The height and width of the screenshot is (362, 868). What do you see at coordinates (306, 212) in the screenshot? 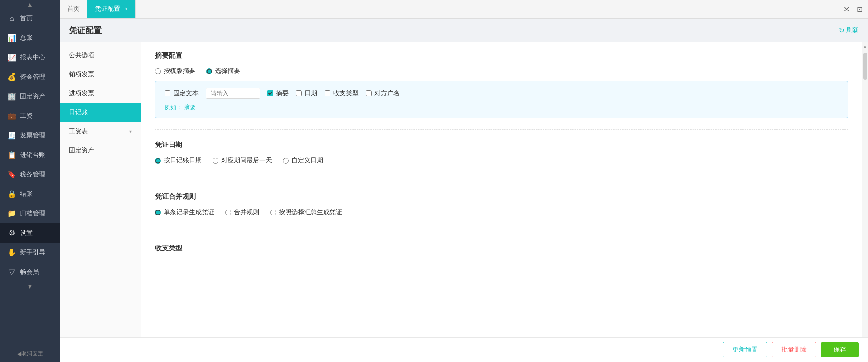
I see `radio-by-selection: 按照选择汇总生成凭证` at bounding box center [306, 212].